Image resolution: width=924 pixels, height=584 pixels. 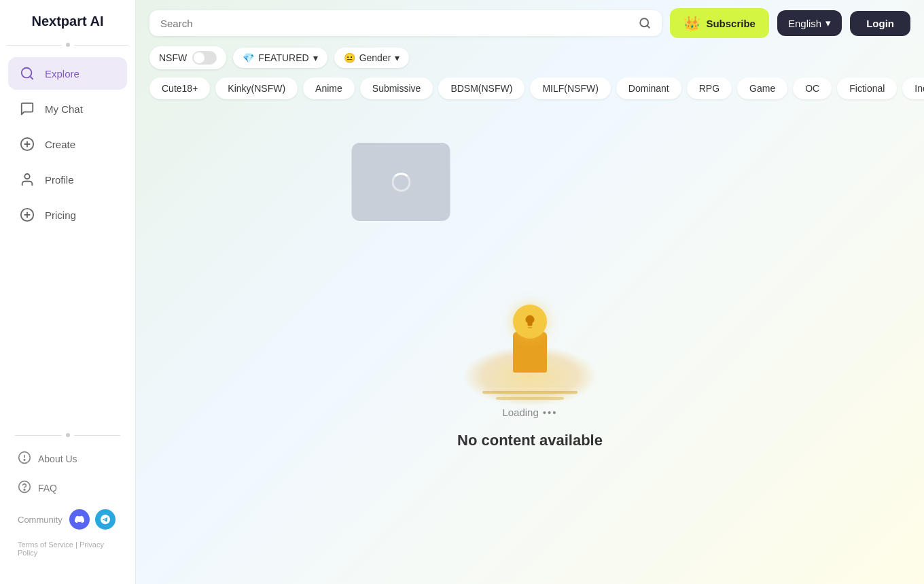 What do you see at coordinates (401, 182) in the screenshot?
I see `loading-card` at bounding box center [401, 182].